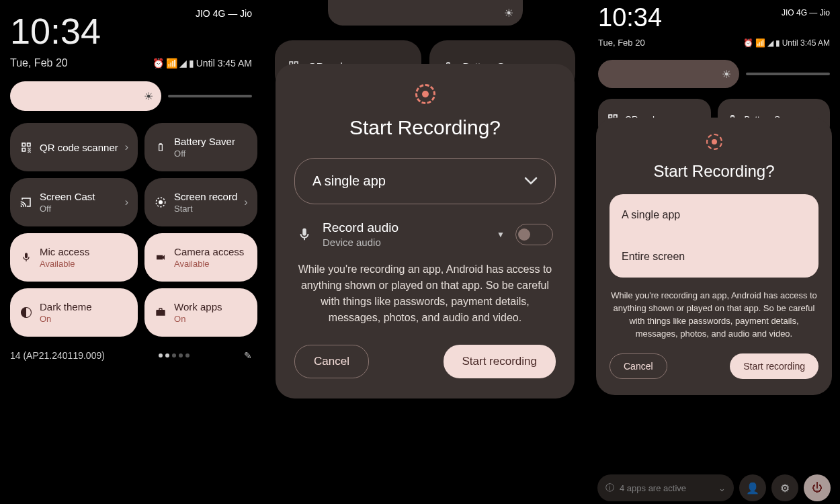 This screenshot has height=504, width=840. What do you see at coordinates (26, 312) in the screenshot?
I see `dark-icon` at bounding box center [26, 312].